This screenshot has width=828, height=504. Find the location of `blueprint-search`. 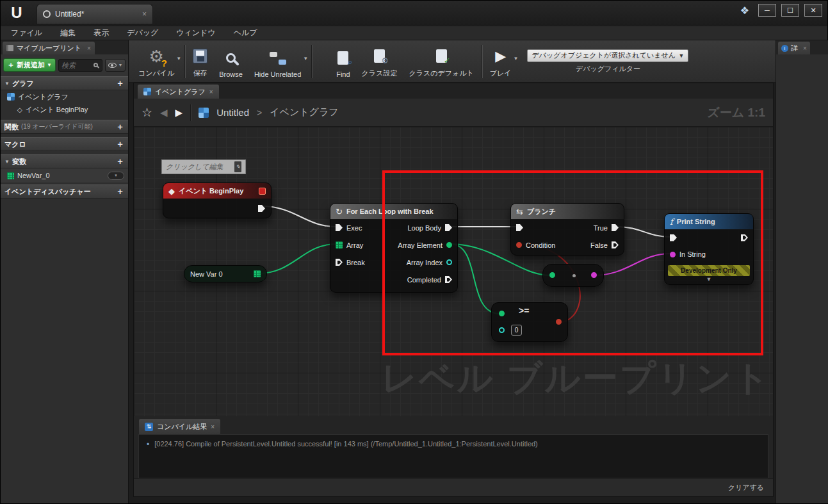

blueprint-search is located at coordinates (81, 65).